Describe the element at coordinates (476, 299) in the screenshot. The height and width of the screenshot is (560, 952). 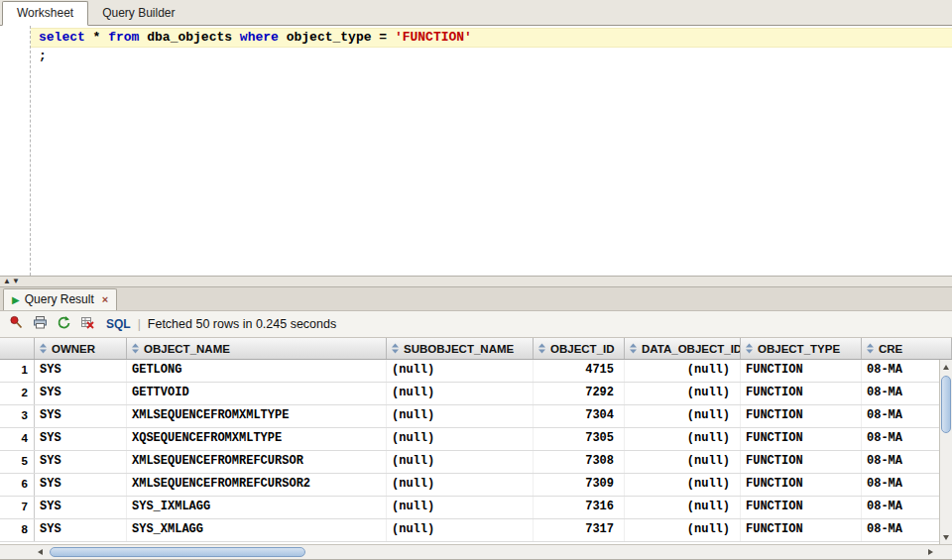
I see `result-tab-bar: ▶ Query Result ×` at that location.